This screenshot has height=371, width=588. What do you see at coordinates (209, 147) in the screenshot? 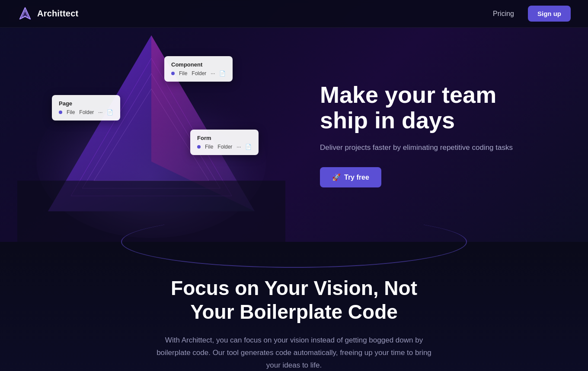
I see `form-file-label: File` at bounding box center [209, 147].